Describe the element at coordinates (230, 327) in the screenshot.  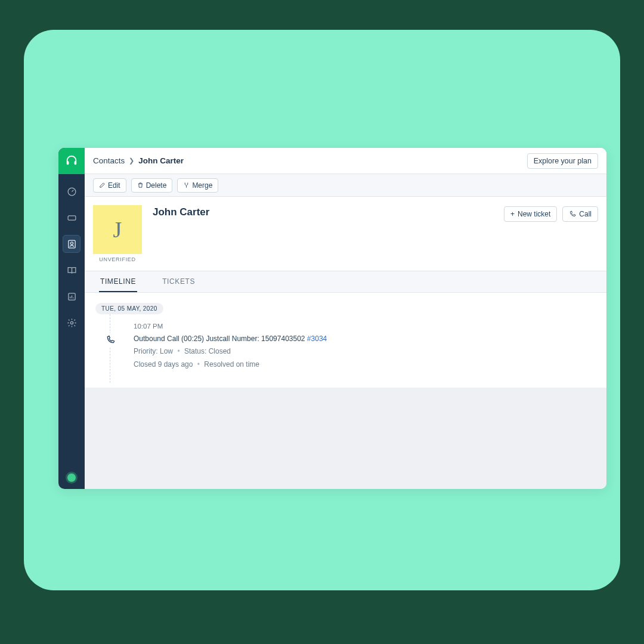
I see `entry-time: 10:07 PM` at that location.